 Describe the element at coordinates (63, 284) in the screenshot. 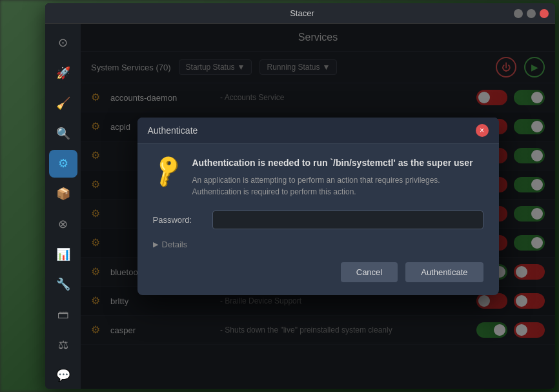

I see `sidebar-item-tools: 🔧` at that location.